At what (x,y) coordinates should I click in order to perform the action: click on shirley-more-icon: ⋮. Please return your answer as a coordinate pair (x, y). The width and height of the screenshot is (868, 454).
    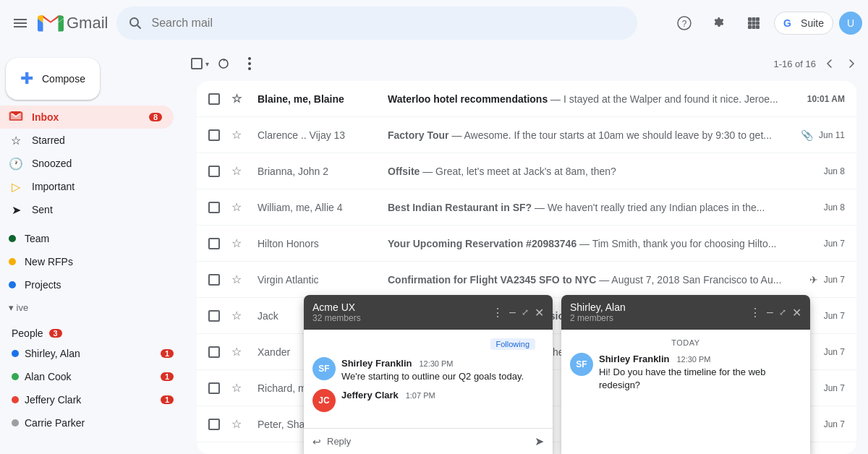
    Looking at the image, I should click on (755, 312).